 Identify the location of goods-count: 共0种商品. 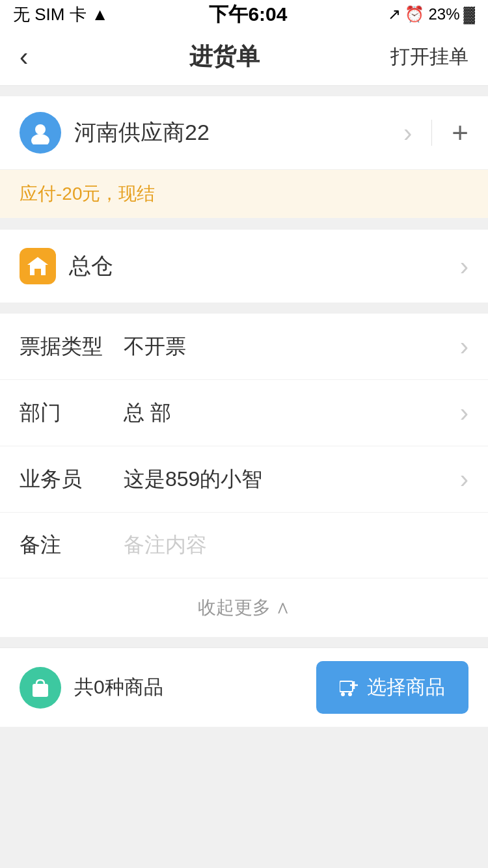
(195, 687).